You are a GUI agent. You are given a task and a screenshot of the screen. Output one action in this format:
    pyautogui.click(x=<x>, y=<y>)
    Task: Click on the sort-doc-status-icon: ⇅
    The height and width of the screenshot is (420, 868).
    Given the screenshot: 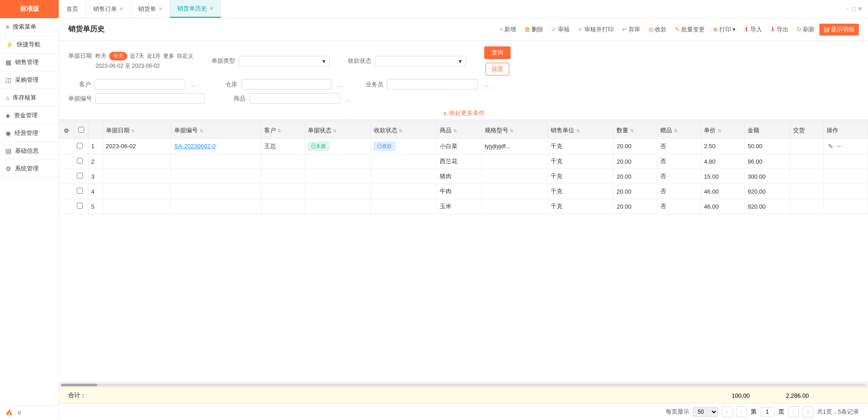 What is the action you would take?
    pyautogui.click(x=335, y=131)
    